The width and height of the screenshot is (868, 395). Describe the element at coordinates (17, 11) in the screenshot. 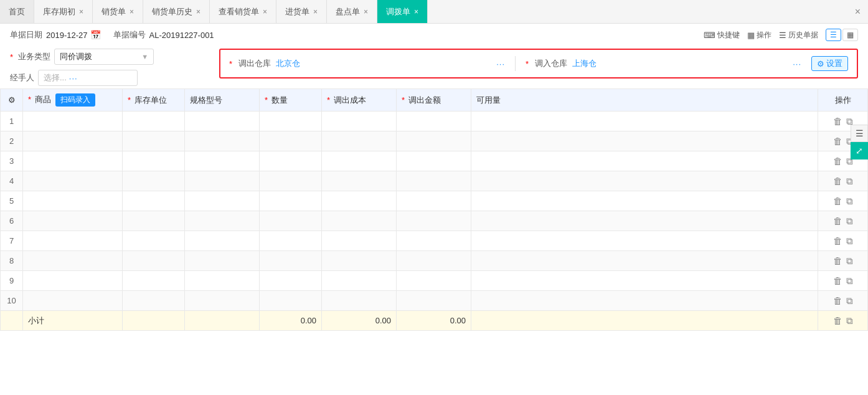

I see `tab-home: 首页` at that location.